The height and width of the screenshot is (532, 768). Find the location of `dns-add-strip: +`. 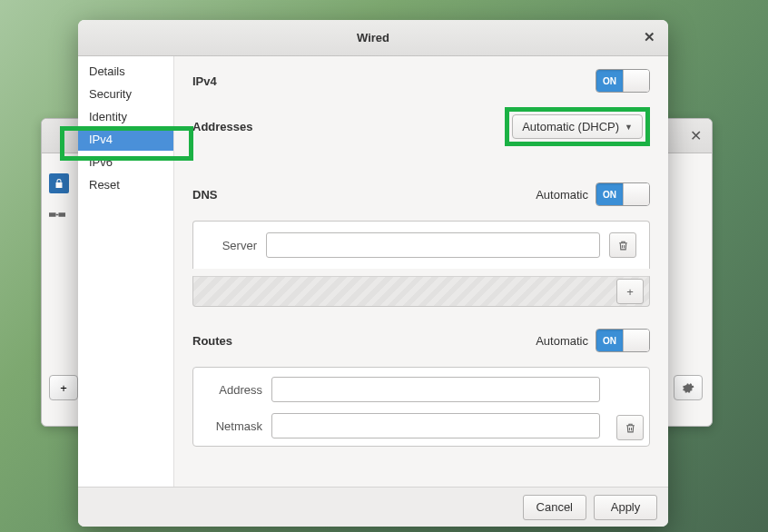

dns-add-strip: + is located at coordinates (421, 291).